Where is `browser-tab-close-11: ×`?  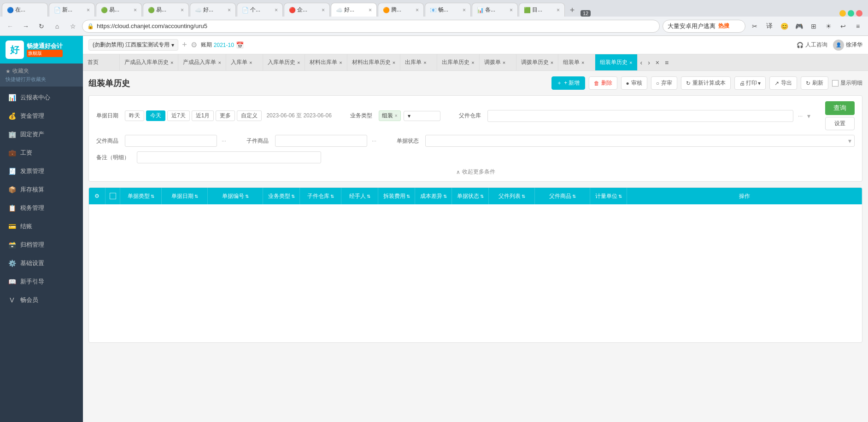 browser-tab-close-11: × is located at coordinates (510, 10).